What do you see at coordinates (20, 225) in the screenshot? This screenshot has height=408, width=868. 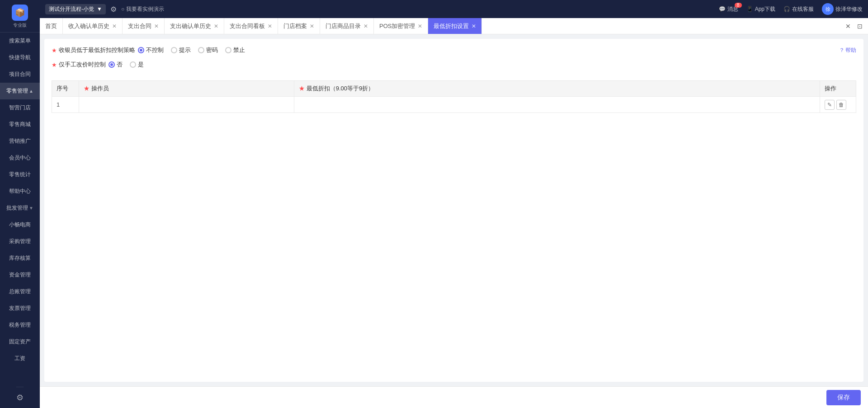 I see `sidebar-item-ecommerce: 小畅电商` at bounding box center [20, 225].